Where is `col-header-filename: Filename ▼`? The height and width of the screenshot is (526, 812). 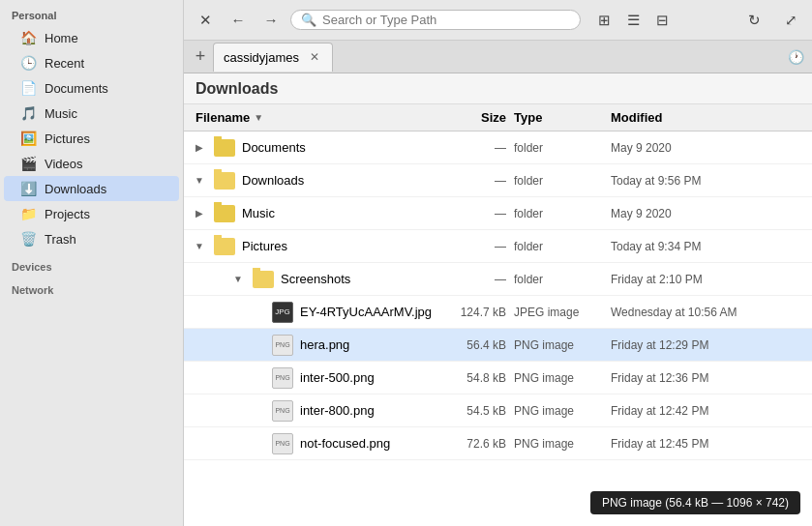
col-header-filename: Filename ▼ is located at coordinates (314, 118).